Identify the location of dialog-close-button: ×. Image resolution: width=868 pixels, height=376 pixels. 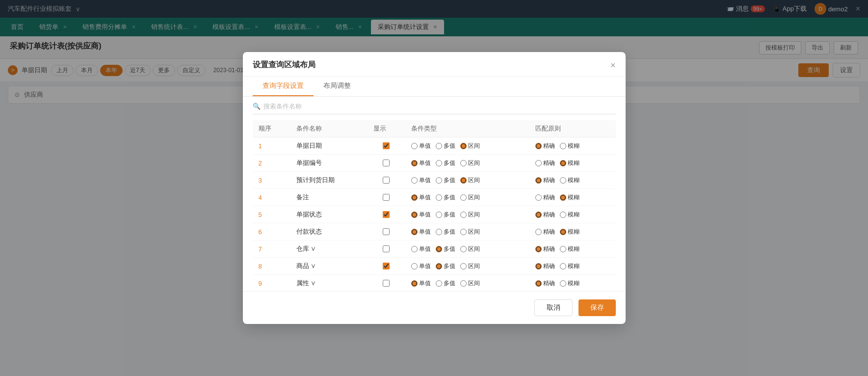
(613, 65).